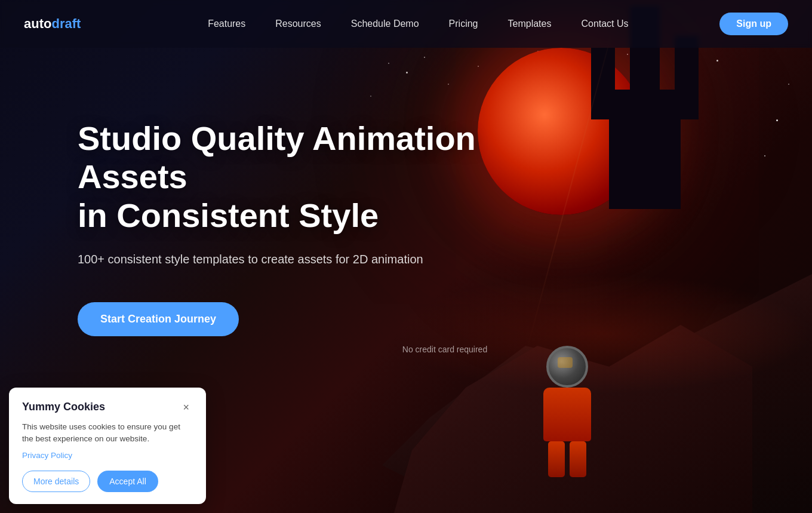  I want to click on cookie-title: Yummy Cookies, so click(63, 407).